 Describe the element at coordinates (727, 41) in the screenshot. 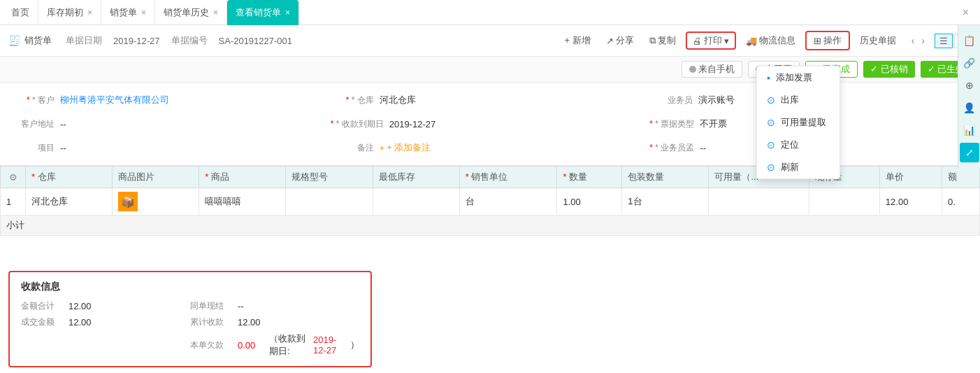

I see `print-dropdown-arrow: ▾` at that location.